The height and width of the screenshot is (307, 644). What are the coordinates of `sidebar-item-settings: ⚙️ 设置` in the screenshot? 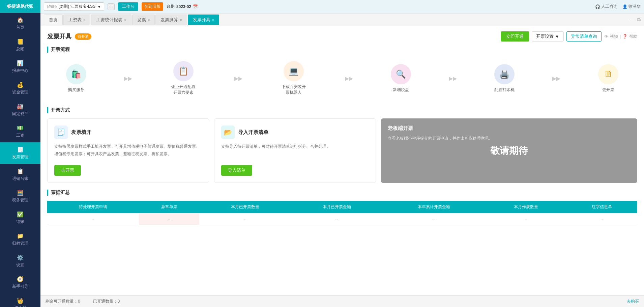 It's located at (20, 261).